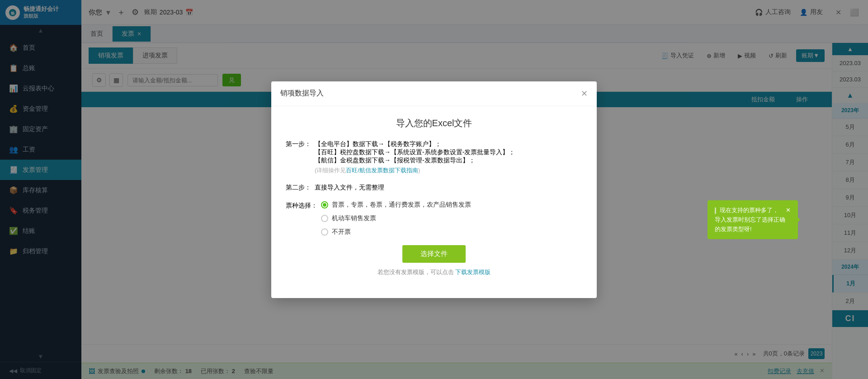  I want to click on step1-section: 第一步： 【全电平台】数据下载→【税务数字账户】； 【百旺】税控盘数据下载→【系…, so click(434, 157).